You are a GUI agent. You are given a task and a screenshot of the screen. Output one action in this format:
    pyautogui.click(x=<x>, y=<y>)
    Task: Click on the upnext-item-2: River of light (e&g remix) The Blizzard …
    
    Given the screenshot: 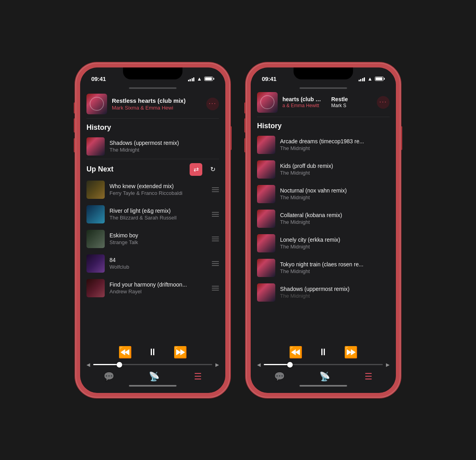 What is the action you would take?
    pyautogui.click(x=153, y=214)
    